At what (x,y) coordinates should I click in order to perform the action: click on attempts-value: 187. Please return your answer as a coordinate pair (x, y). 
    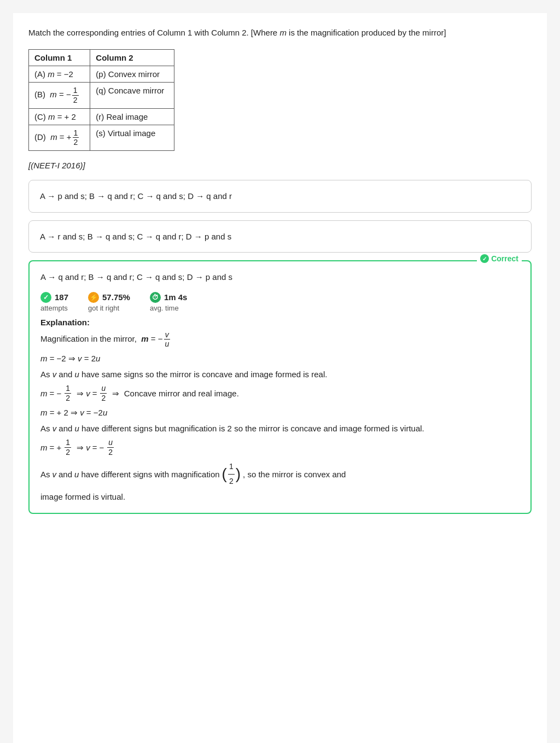
    Looking at the image, I should click on (61, 297).